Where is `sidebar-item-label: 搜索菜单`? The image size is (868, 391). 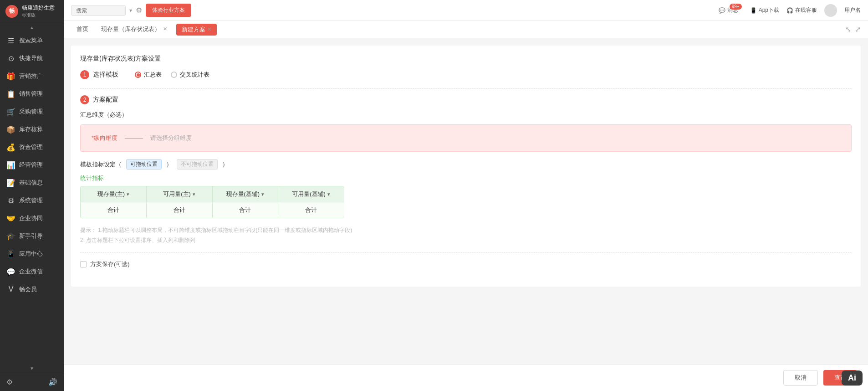
sidebar-item-label: 搜索菜单 is located at coordinates (31, 41).